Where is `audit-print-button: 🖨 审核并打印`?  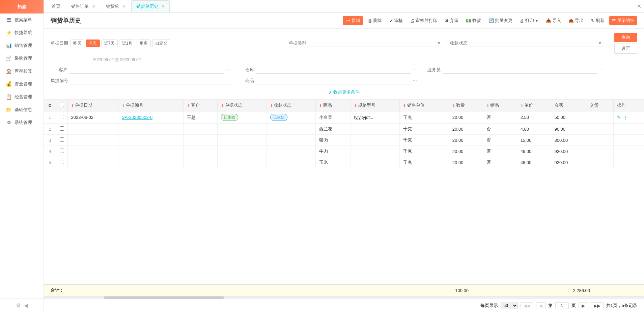 audit-print-button: 🖨 审核并打印 is located at coordinates (424, 21).